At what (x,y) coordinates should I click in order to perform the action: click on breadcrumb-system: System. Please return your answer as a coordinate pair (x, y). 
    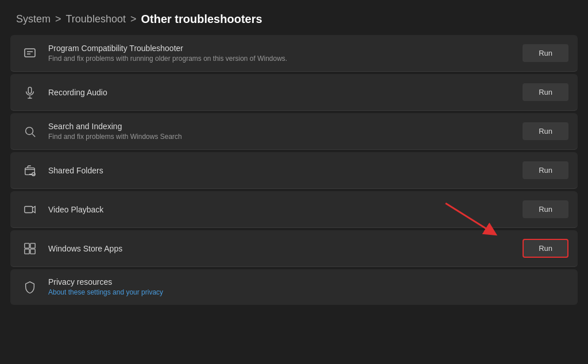
    Looking at the image, I should click on (33, 20).